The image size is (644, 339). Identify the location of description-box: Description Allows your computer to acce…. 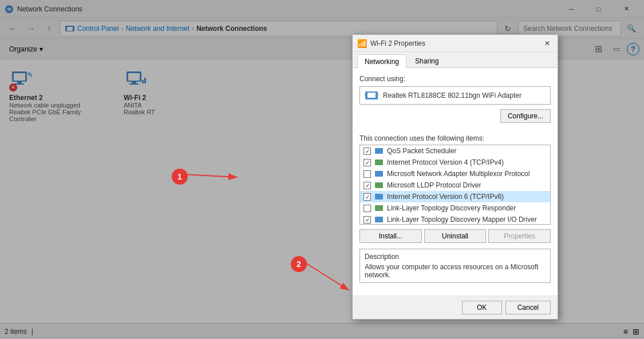
(455, 266).